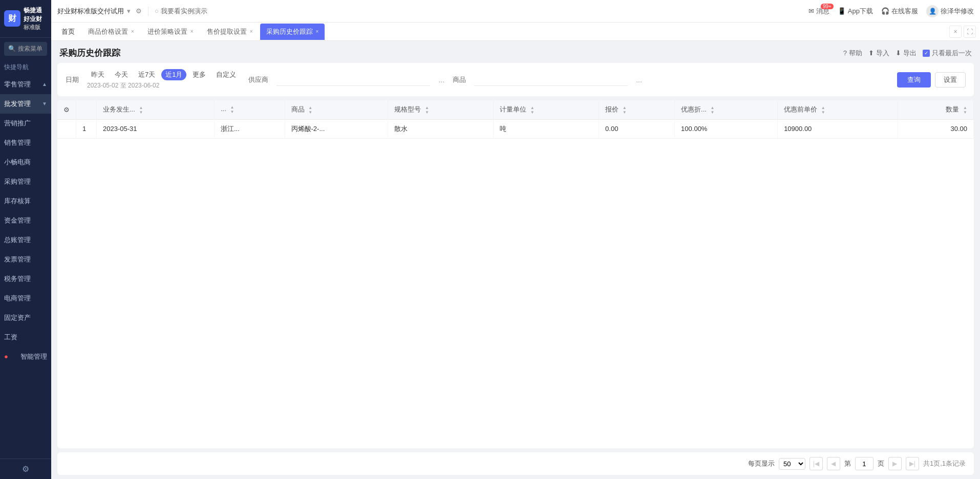  I want to click on col-quantity: 数量 ▲▼, so click(935, 110).